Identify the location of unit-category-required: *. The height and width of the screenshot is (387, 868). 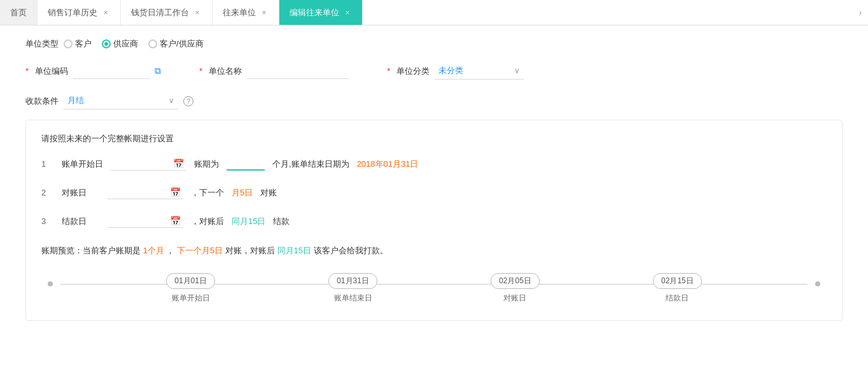
(388, 71).